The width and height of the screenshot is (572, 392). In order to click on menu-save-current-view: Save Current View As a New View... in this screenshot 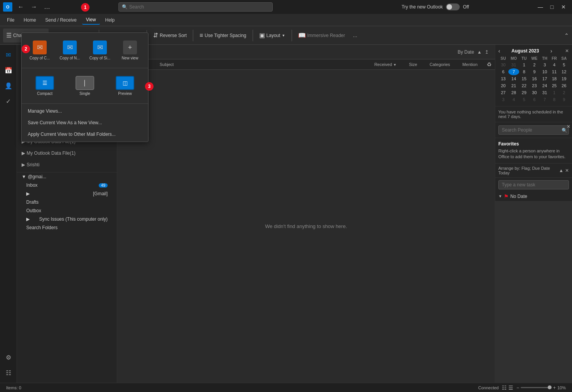, I will do `click(85, 123)`.